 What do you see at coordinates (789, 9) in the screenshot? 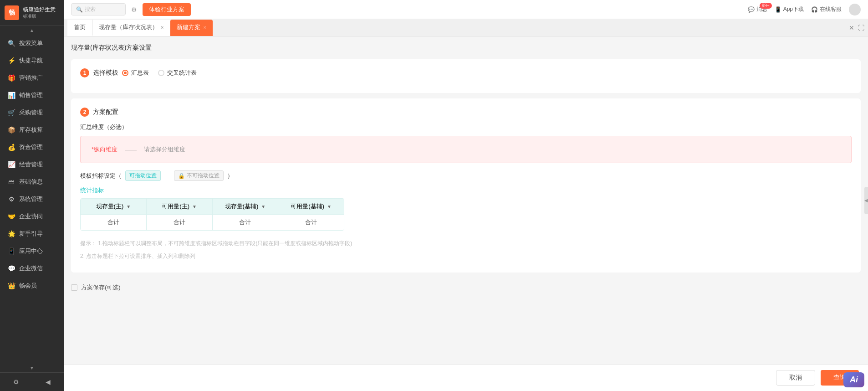
I see `app-download-btn: 📱 App下载` at bounding box center [789, 9].